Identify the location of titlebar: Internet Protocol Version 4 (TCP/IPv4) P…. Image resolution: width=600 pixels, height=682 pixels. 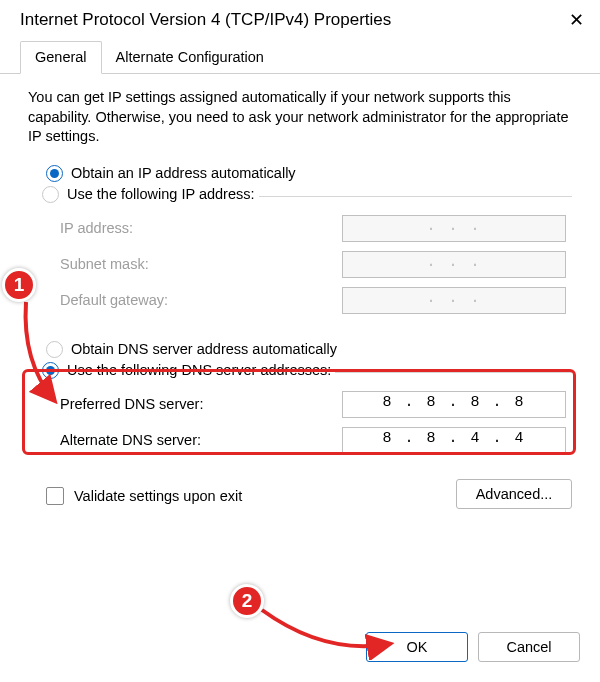
(300, 20).